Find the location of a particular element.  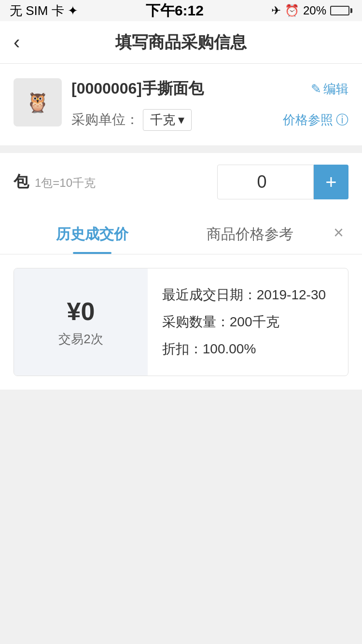

edit-icon: ✎ is located at coordinates (316, 89).